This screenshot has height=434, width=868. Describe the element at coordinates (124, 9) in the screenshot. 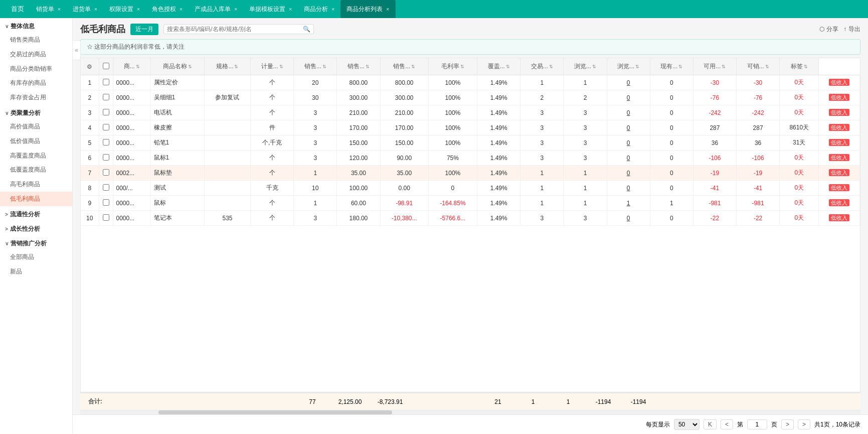

I see `nav-permissions: 权限设置 ×` at that location.